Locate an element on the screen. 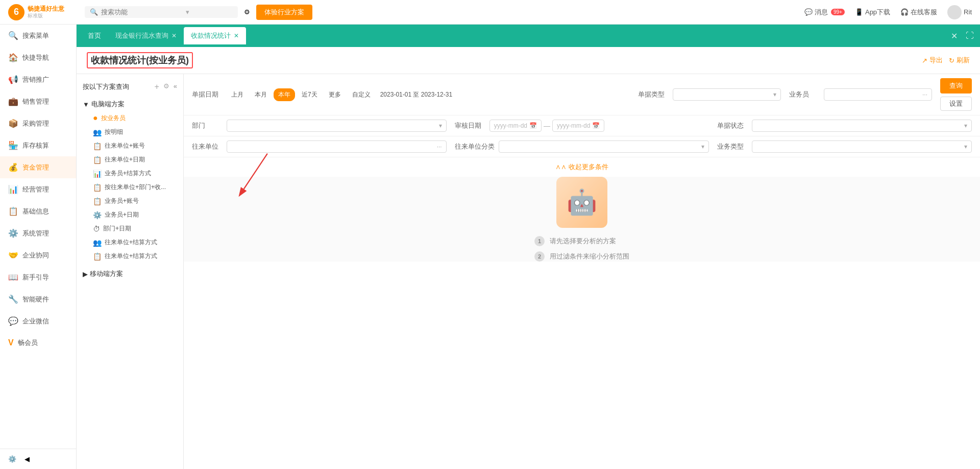 Image resolution: width=980 pixels, height=469 pixels. member-icon: V is located at coordinates (11, 343).